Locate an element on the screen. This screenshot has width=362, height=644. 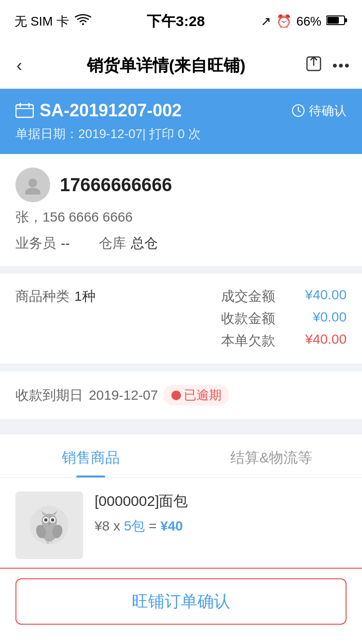
tab-settlement: 结算&物流等 is located at coordinates (271, 456).